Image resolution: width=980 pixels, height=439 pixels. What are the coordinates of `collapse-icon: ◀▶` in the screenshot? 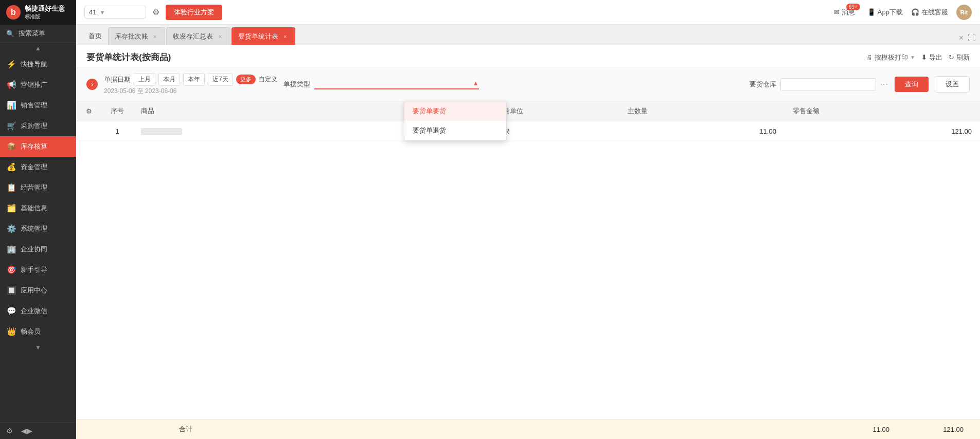 It's located at (27, 431).